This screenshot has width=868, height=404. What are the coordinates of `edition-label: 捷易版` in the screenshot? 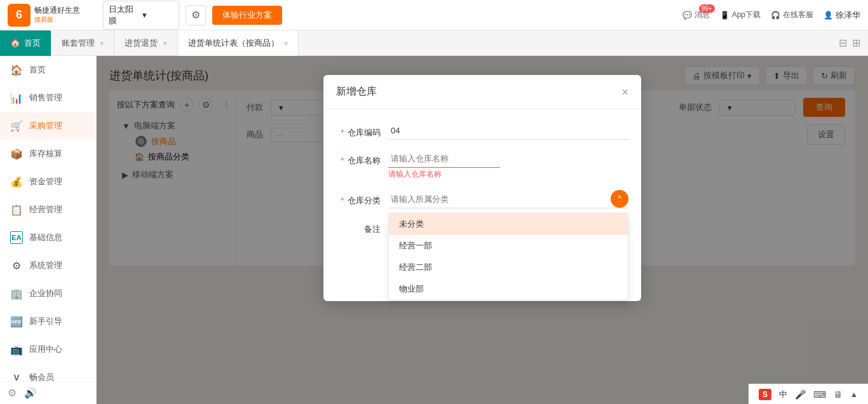 It's located at (57, 20).